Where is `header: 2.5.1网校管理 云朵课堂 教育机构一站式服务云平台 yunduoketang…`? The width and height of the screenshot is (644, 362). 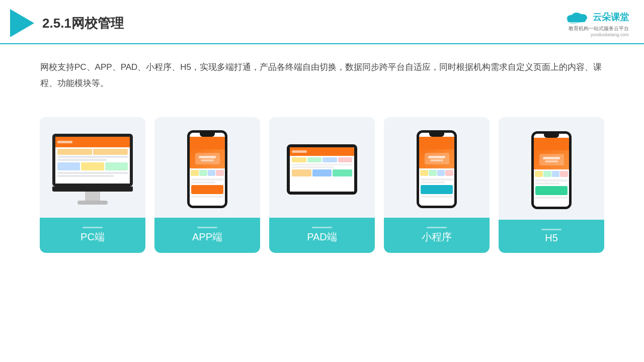 header: 2.5.1网校管理 云朵课堂 教育机构一站式服务云平台 yunduoketang… is located at coordinates (322, 22).